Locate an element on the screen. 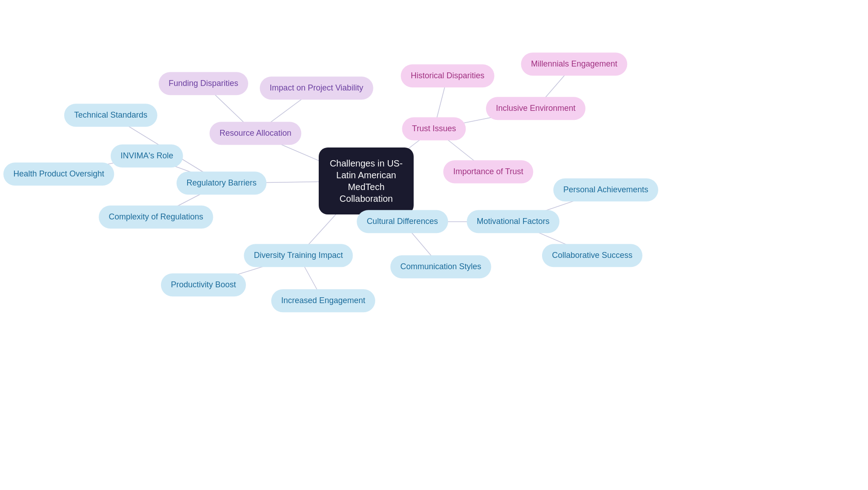  node-importance-trust: Importance of Trust is located at coordinates (488, 172).